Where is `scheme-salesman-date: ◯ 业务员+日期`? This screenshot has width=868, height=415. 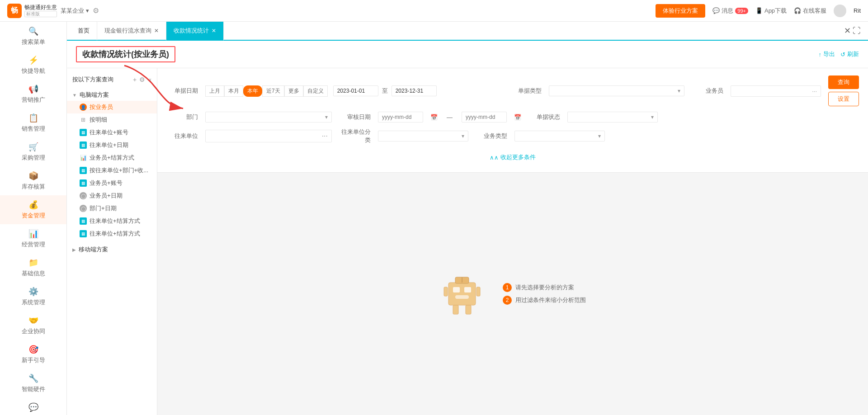 scheme-salesman-date: ◯ 业务员+日期 is located at coordinates (112, 196).